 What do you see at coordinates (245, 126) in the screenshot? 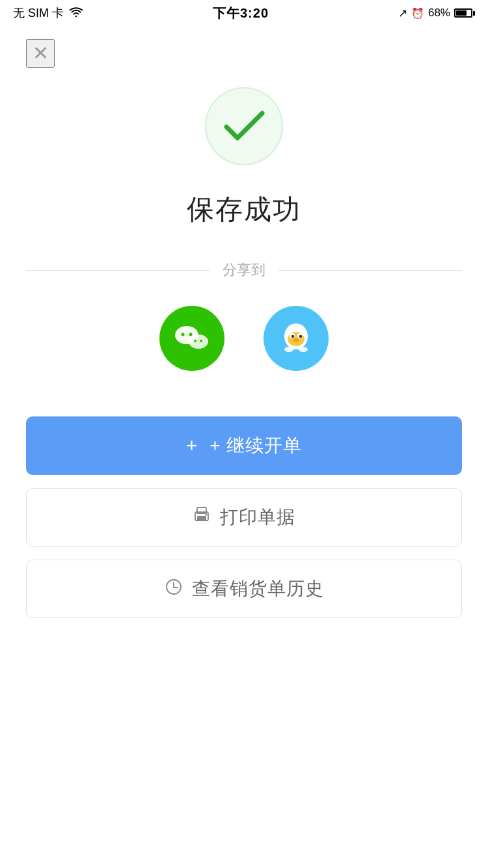
I see `checkmark-icon` at bounding box center [245, 126].